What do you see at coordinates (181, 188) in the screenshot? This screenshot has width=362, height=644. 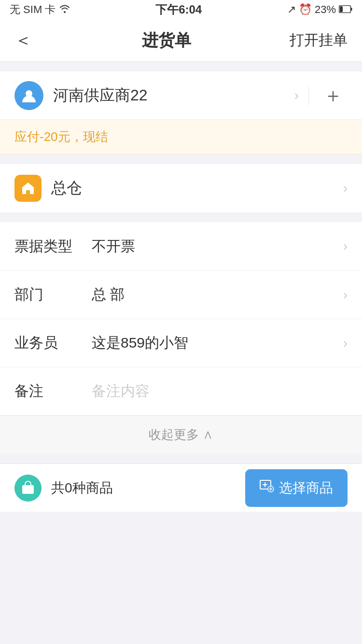 I see `warehouse-row: 总仓 ›` at bounding box center [181, 188].